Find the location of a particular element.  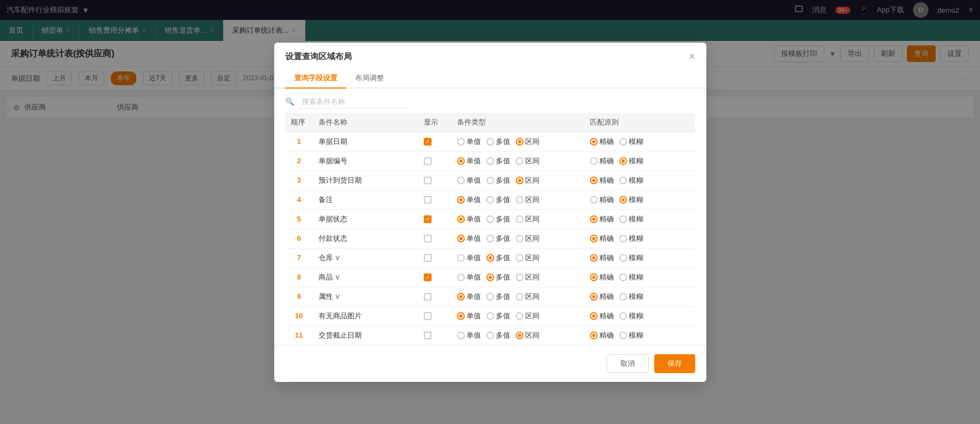

table-row: 5单据状态单值多值区间精确模糊 is located at coordinates (490, 219).